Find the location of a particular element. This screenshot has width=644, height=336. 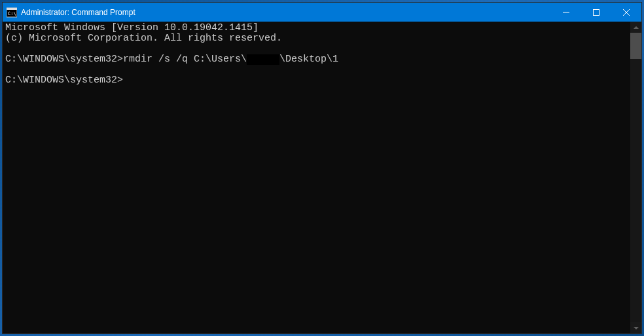

titlebar: C:\ Administrator: Command Prompt is located at coordinates (322, 12).